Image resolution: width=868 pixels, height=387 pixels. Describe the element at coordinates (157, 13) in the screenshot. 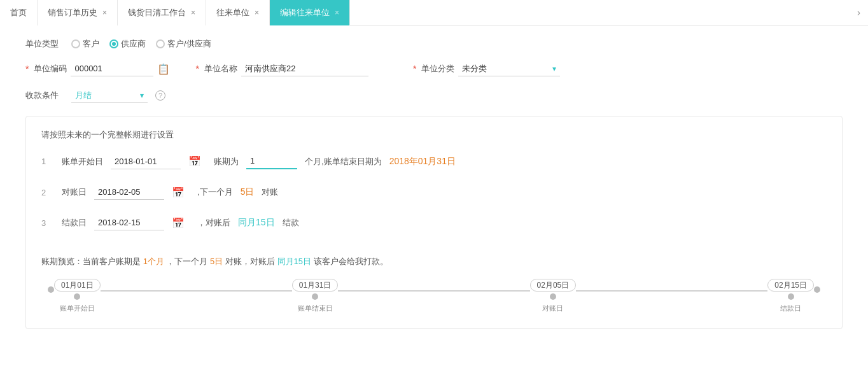

I see `tab-cash-work-label: 钱货日清工作台` at that location.